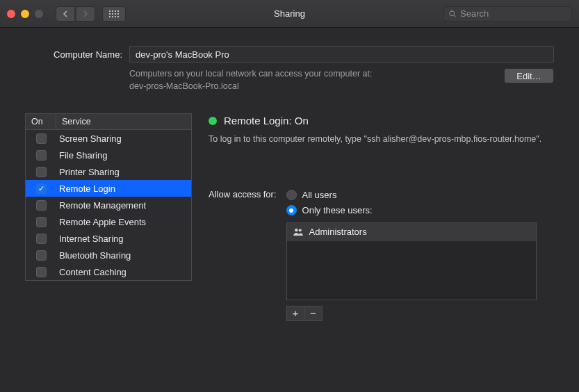  I want to click on grid-icon, so click(114, 14).